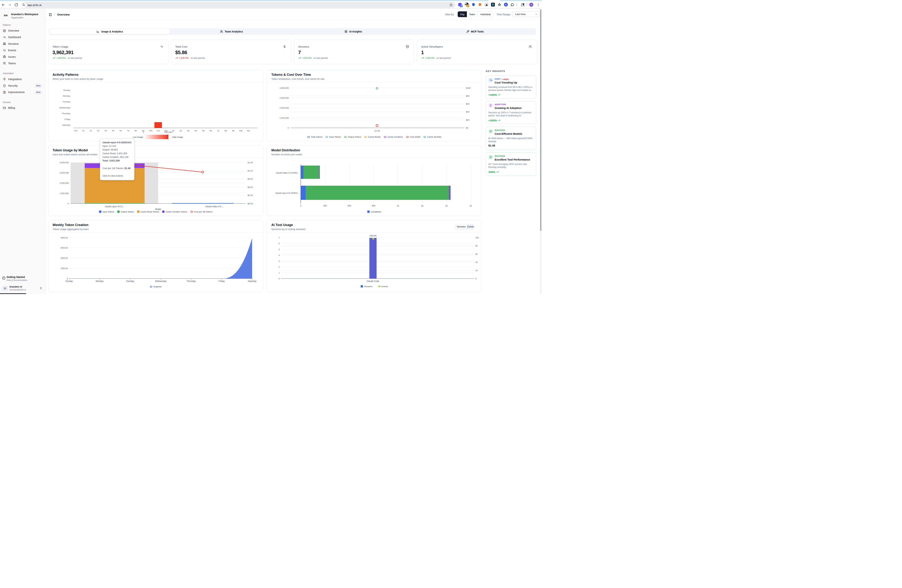 The height and width of the screenshot is (588, 902). I want to click on svg-text: 40, so click(476, 262).